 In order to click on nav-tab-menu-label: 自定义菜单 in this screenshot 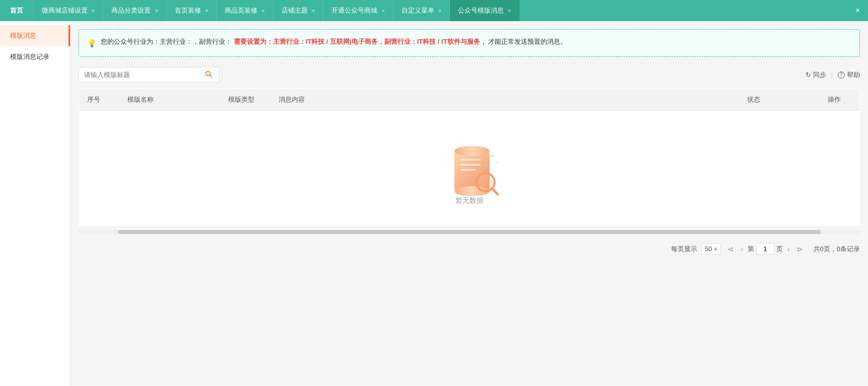, I will do `click(418, 11)`.